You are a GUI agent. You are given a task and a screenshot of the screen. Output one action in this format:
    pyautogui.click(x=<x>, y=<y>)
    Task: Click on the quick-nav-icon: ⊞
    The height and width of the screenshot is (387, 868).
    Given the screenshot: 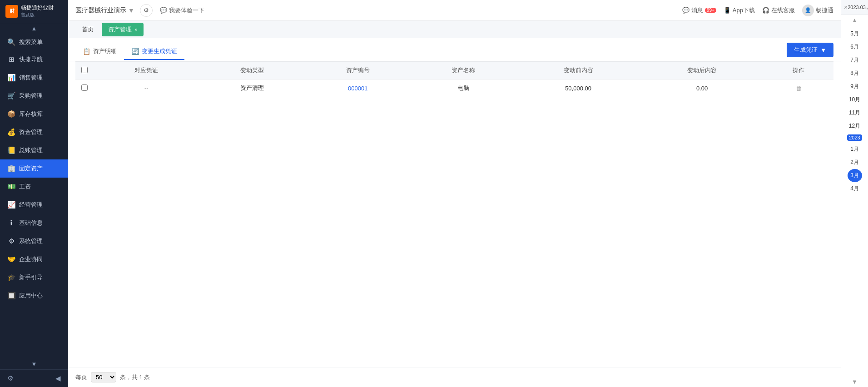 What is the action you would take?
    pyautogui.click(x=11, y=60)
    